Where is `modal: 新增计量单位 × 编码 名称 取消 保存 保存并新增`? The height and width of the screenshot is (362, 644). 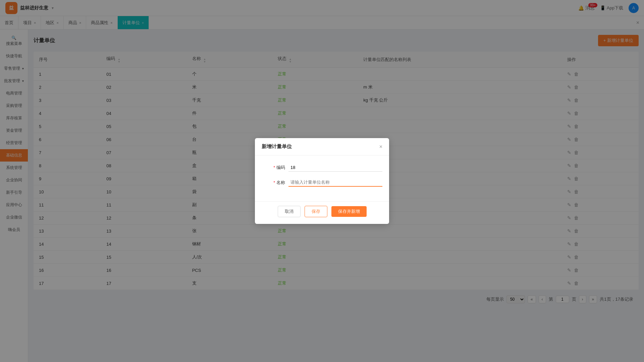
modal: 新增计量单位 × 编码 名称 取消 保存 保存并新增 is located at coordinates (322, 181).